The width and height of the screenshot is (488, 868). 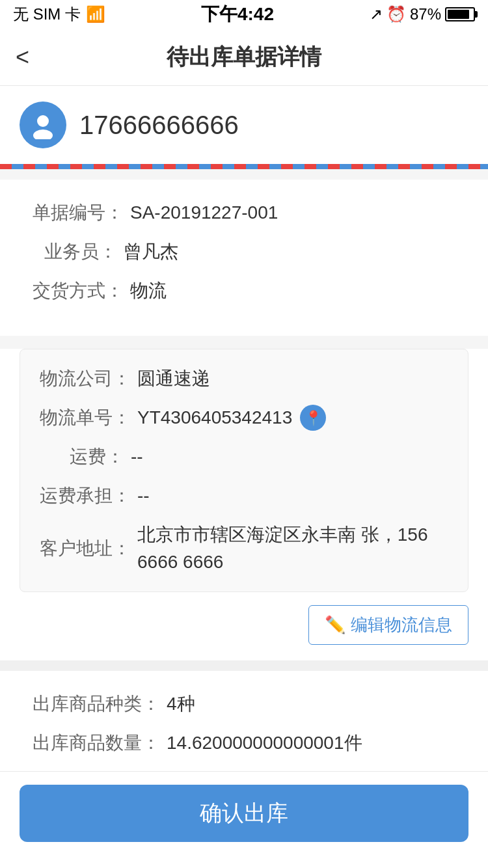 I want to click on back-button: <, so click(x=22, y=57).